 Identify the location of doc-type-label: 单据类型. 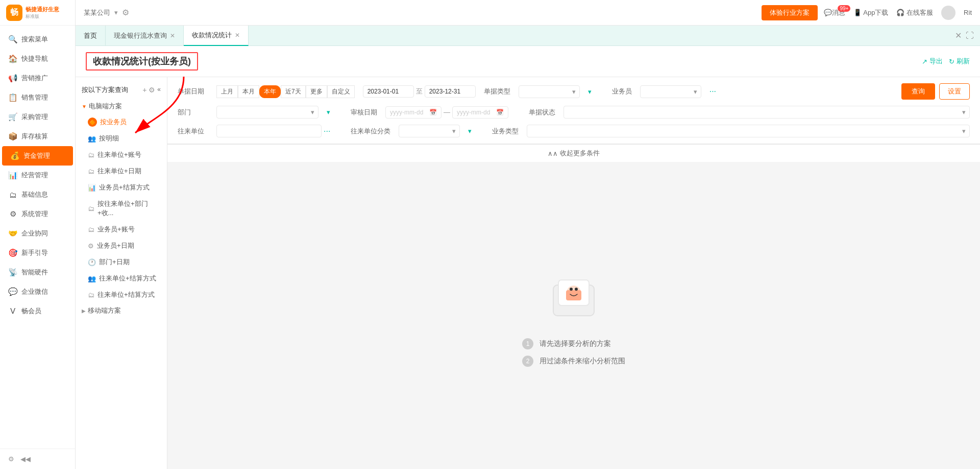
(497, 91).